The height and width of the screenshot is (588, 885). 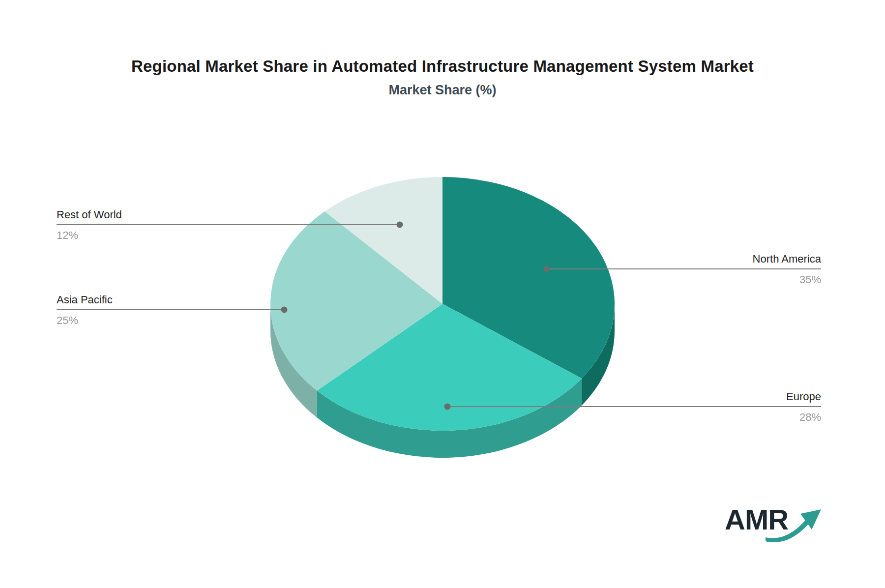 I want to click on callout-label-asia-pacific: Asia Pacific, so click(x=85, y=300).